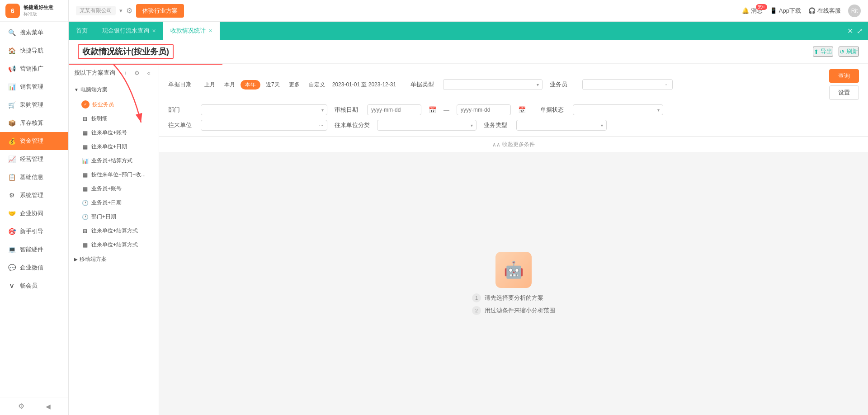  What do you see at coordinates (12, 268) in the screenshot?
I see `wechat-icon: 💬` at bounding box center [12, 268].